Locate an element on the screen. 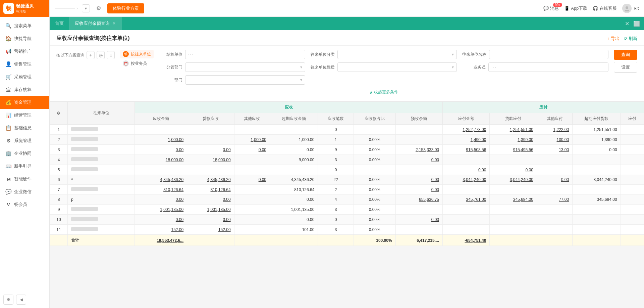 The height and width of the screenshot is (308, 644). tab-close-btn: ✕ is located at coordinates (114, 24).